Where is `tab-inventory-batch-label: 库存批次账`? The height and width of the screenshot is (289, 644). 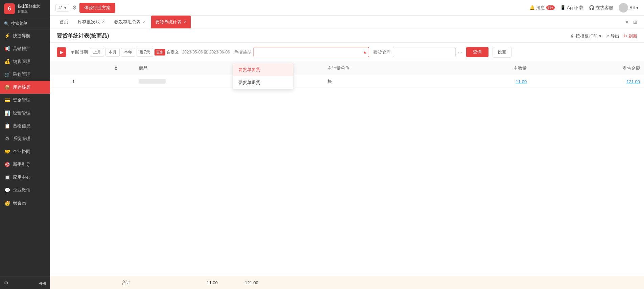
tab-inventory-batch-label: 库存批次账 is located at coordinates (89, 22).